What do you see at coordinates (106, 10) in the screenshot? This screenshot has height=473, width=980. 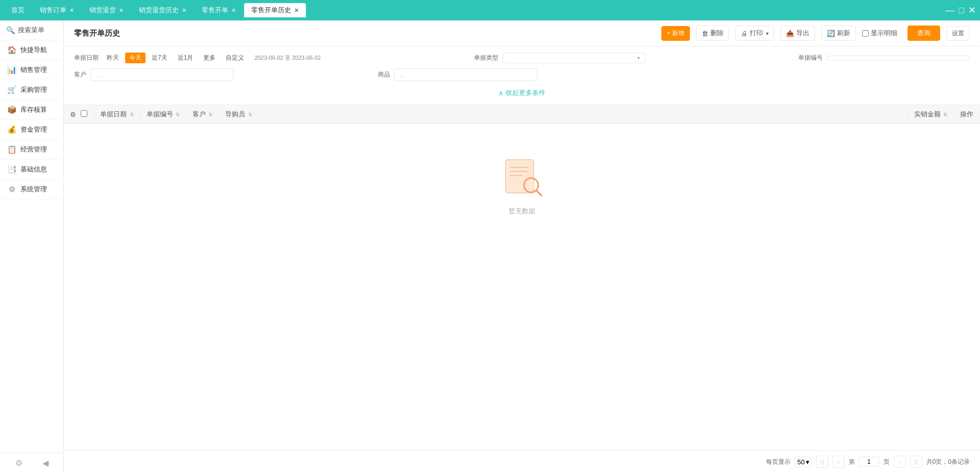 I see `tab-sales-return: 销货退货 ✕` at bounding box center [106, 10].